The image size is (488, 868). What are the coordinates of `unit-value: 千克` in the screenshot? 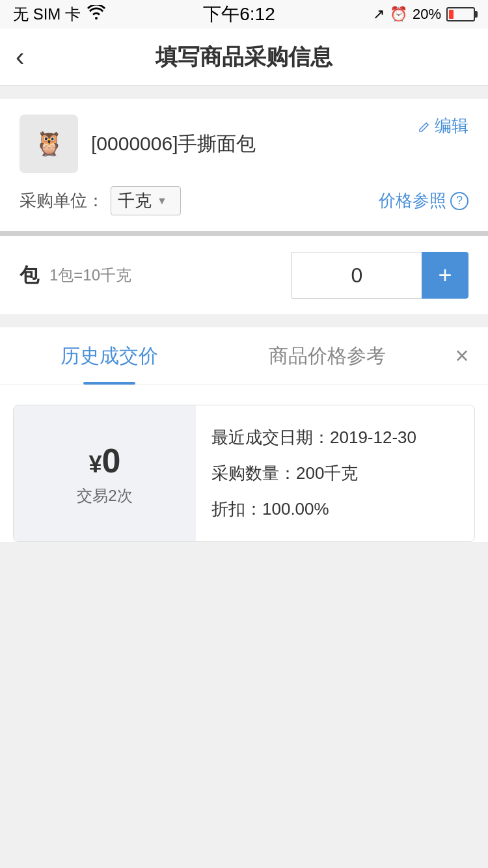 It's located at (135, 200).